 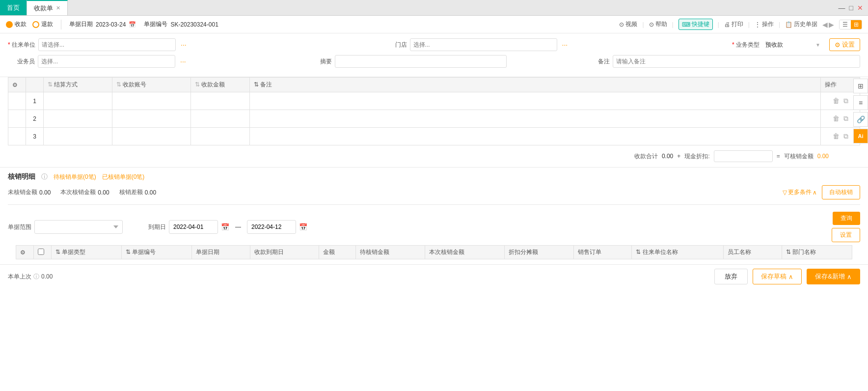 I want to click on row1-delete-icon: 🗑, so click(x=836, y=101).